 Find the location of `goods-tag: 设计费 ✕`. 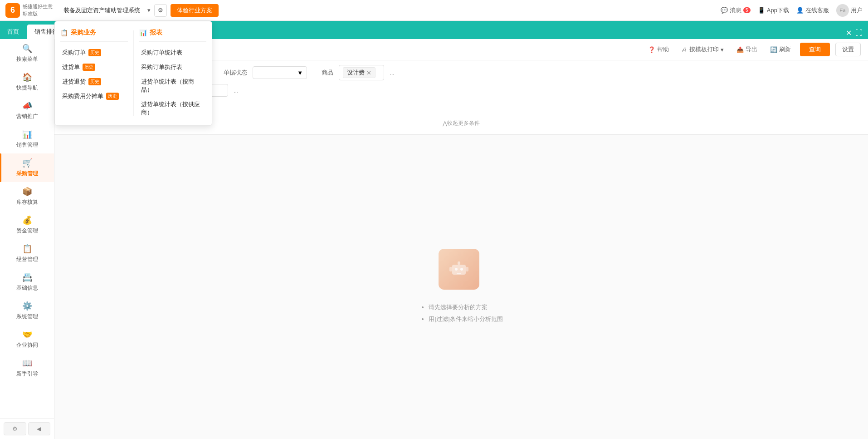

goods-tag: 设计费 ✕ is located at coordinates (359, 73).